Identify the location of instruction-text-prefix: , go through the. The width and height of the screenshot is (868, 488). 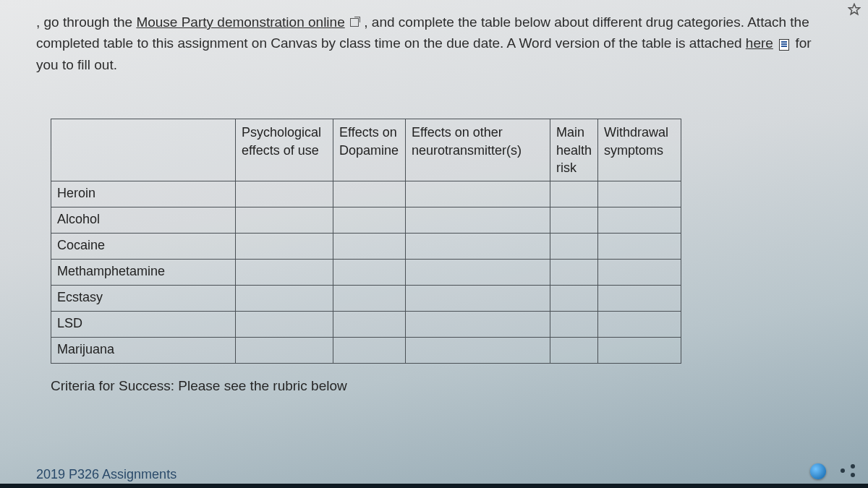
(86, 22).